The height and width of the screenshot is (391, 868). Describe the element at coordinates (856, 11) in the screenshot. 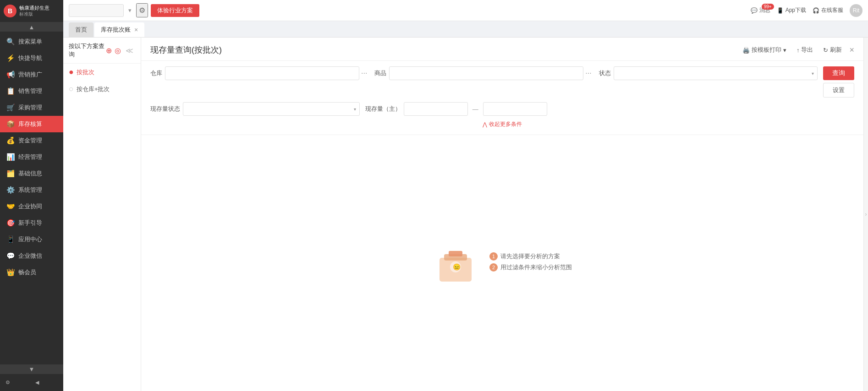

I see `user-avatar: Rit` at that location.